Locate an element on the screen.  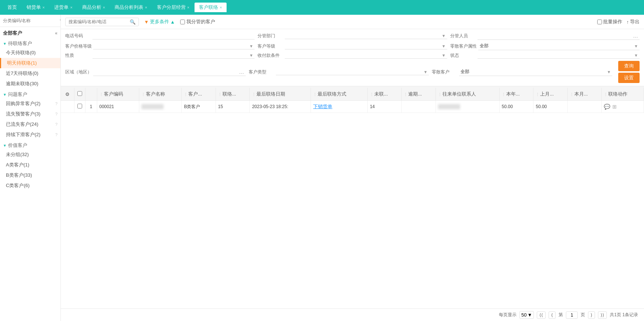
filter-field-3-2: 零散客户全部▼ is located at coordinates (522, 72).